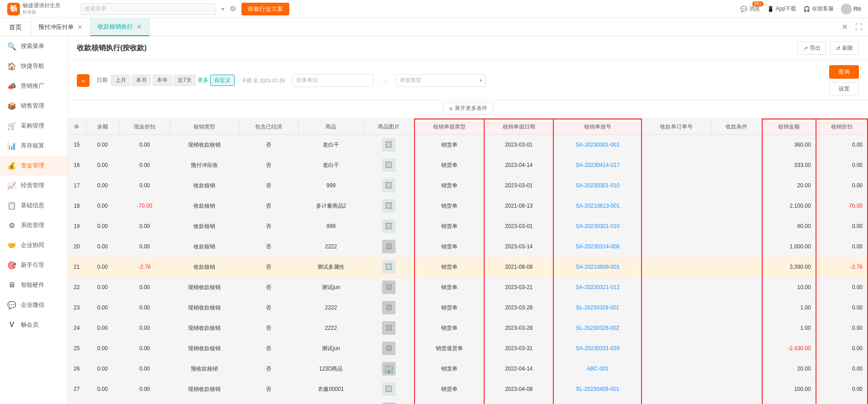 The height and width of the screenshot is (404, 868). I want to click on filter-expand-button: », so click(83, 81).